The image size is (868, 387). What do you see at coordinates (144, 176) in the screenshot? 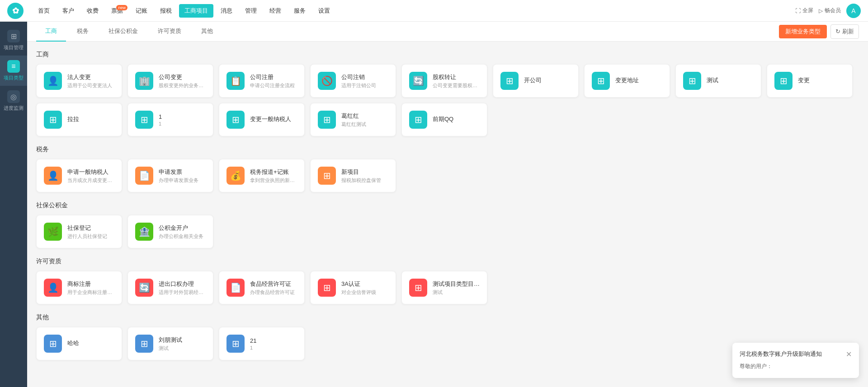
I see `card-icon-apply-invoice: 📄` at bounding box center [144, 176].